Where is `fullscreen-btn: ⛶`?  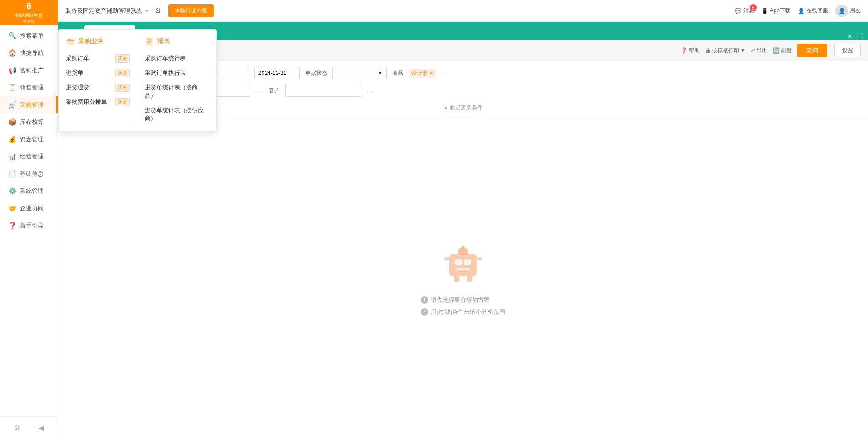
fullscreen-btn: ⛶ is located at coordinates (859, 36).